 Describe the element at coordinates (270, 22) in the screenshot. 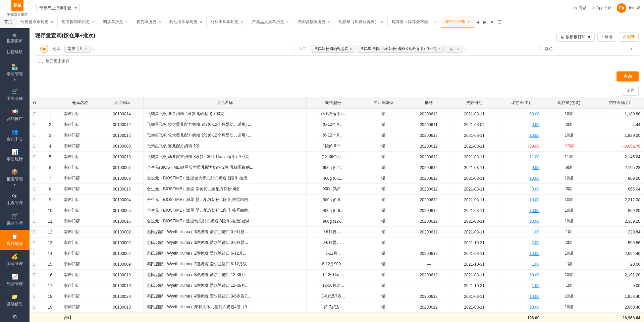

I see `tab-chengpin: 产成品入库单历史 ✕` at that location.